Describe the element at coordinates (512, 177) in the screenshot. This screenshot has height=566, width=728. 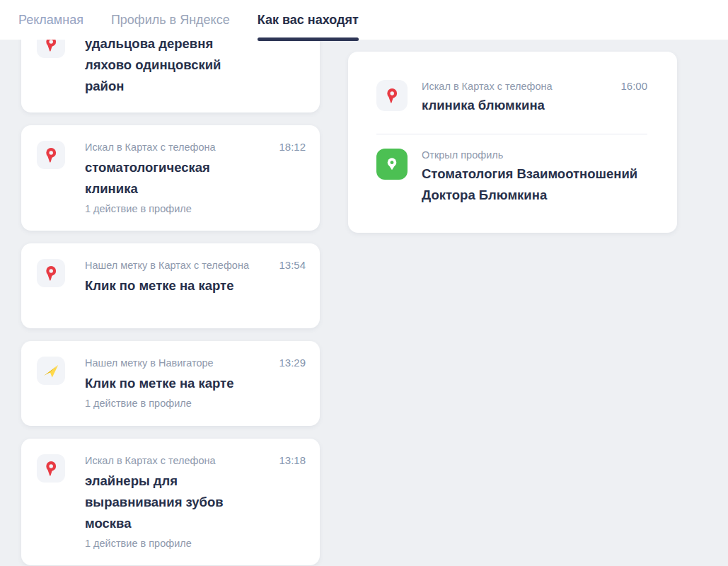
I see `session-event-profile-open: Открыл профиль Стоматология Взаимоотноше…` at that location.